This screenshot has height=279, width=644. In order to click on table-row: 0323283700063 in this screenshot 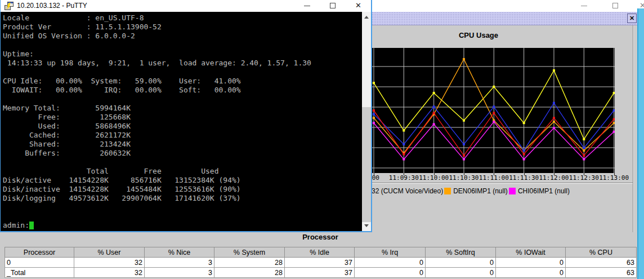, I will do `click(321, 263)`.